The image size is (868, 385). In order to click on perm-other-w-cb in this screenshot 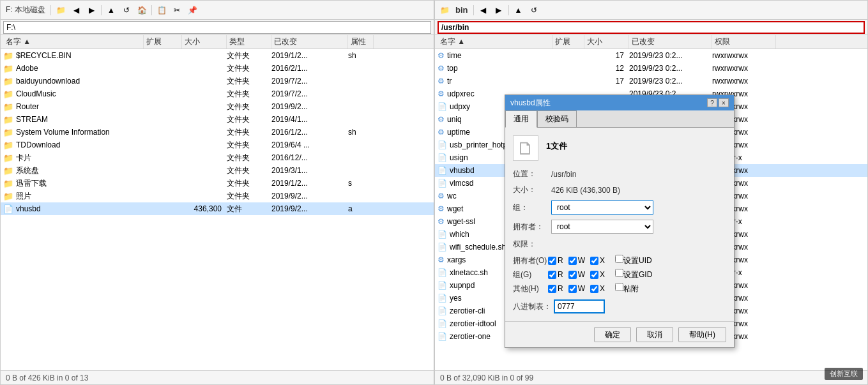, I will do `click(572, 289)`.